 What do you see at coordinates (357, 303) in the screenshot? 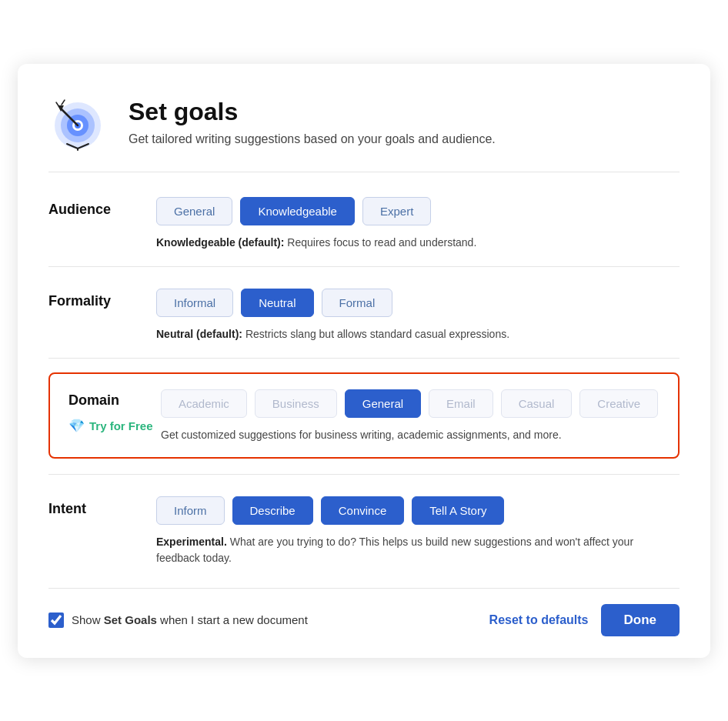
I see `formality-btn-formal: Formal` at bounding box center [357, 303].